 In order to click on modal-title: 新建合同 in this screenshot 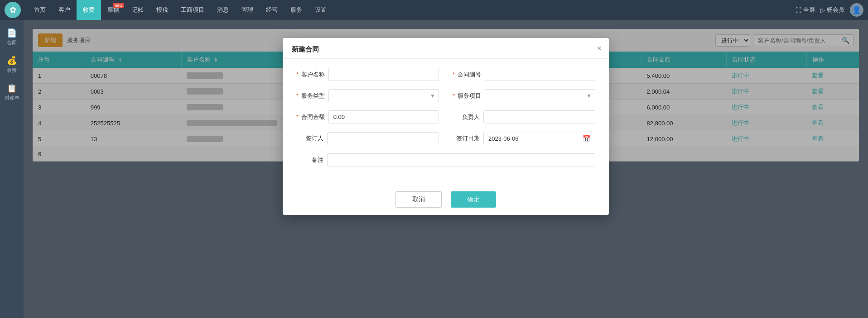, I will do `click(305, 49)`.